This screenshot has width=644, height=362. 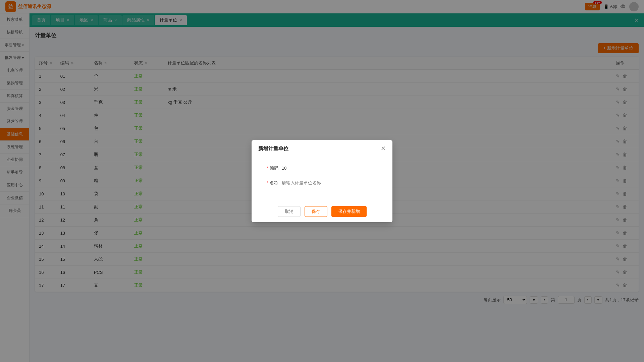 I want to click on form-row-name: * 名称, so click(x=322, y=183).